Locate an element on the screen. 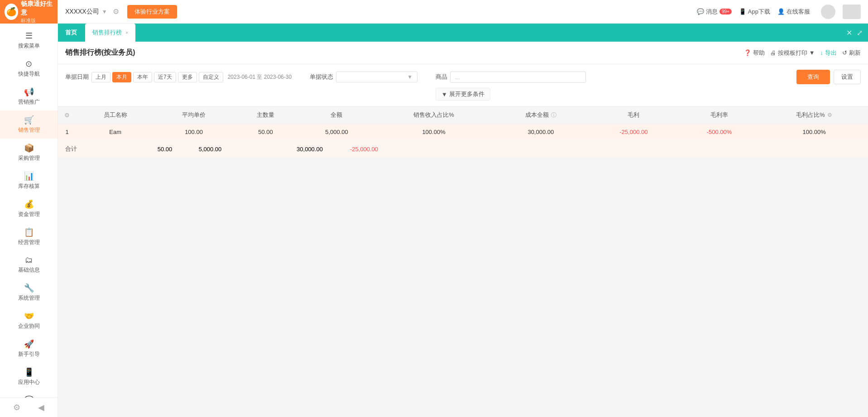 This screenshot has width=868, height=417. refresh-btn: ↺ 刷新 is located at coordinates (851, 53).